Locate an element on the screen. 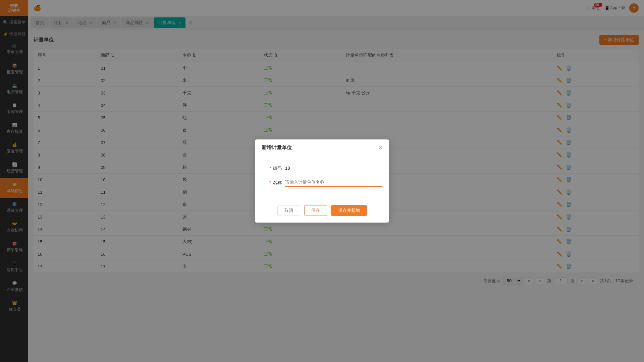 This screenshot has width=644, height=362. save-button: 保存 is located at coordinates (316, 210).